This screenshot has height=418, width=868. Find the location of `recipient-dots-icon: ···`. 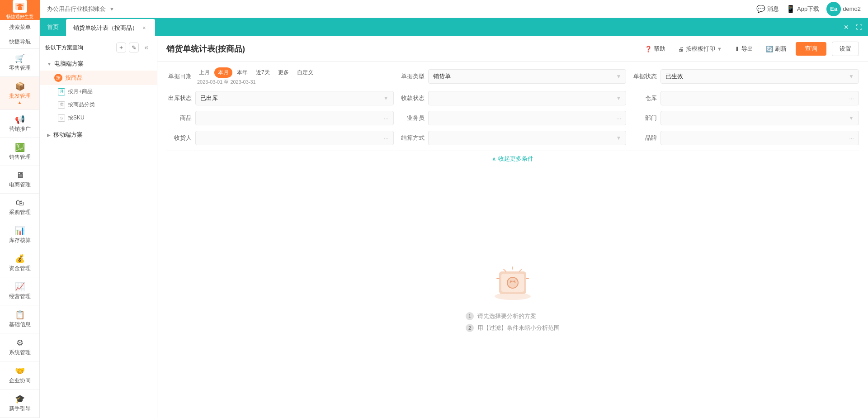

recipient-dots-icon: ··· is located at coordinates (386, 138).